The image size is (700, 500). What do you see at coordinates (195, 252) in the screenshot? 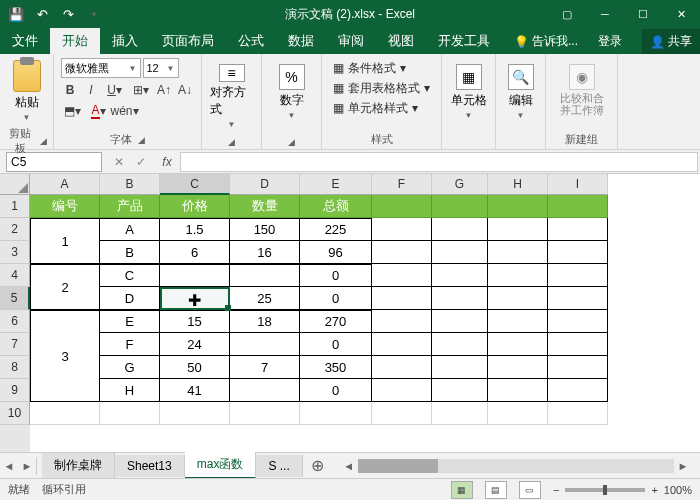
I see `cell: 6` at bounding box center [195, 252].